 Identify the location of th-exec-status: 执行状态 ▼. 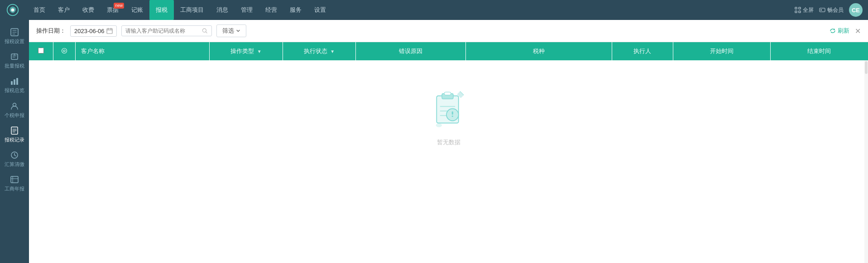
(319, 51).